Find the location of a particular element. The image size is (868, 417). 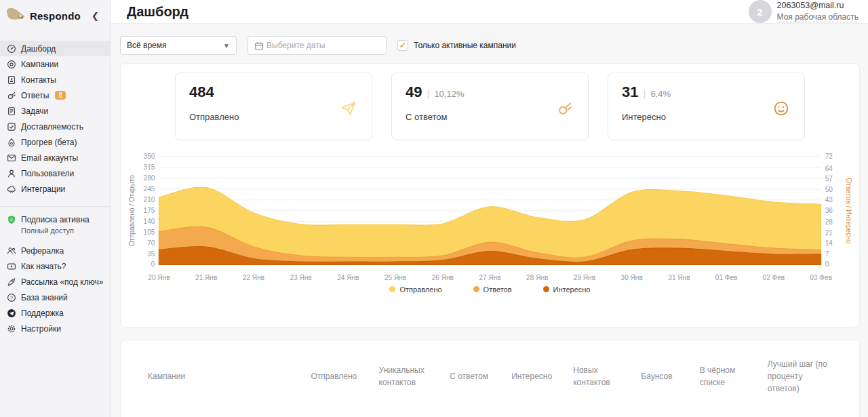

sidebar-item-user: Пользователи is located at coordinates (55, 174).